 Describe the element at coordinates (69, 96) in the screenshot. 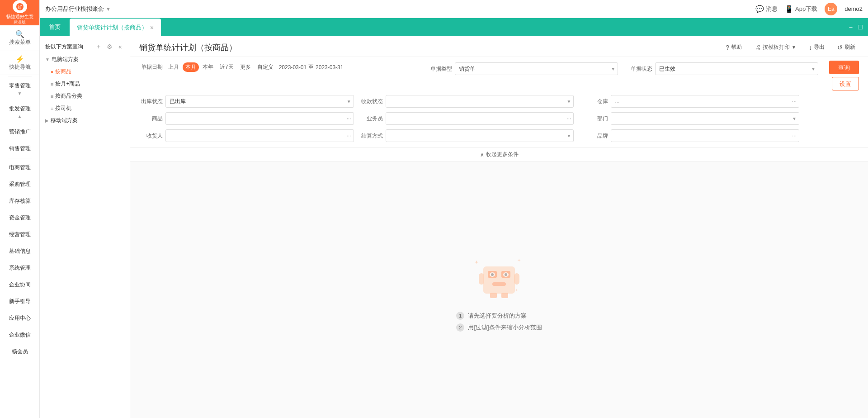

I see `by-category-label: 按商品分类` at that location.